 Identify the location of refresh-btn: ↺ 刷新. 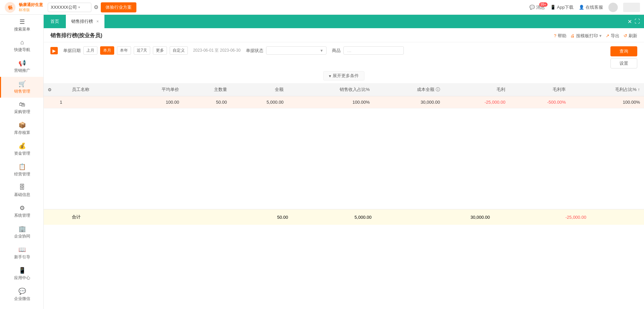
(630, 36).